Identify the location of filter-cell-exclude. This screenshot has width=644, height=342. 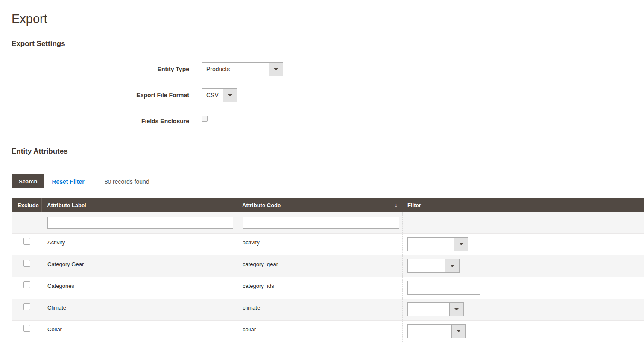
(27, 223).